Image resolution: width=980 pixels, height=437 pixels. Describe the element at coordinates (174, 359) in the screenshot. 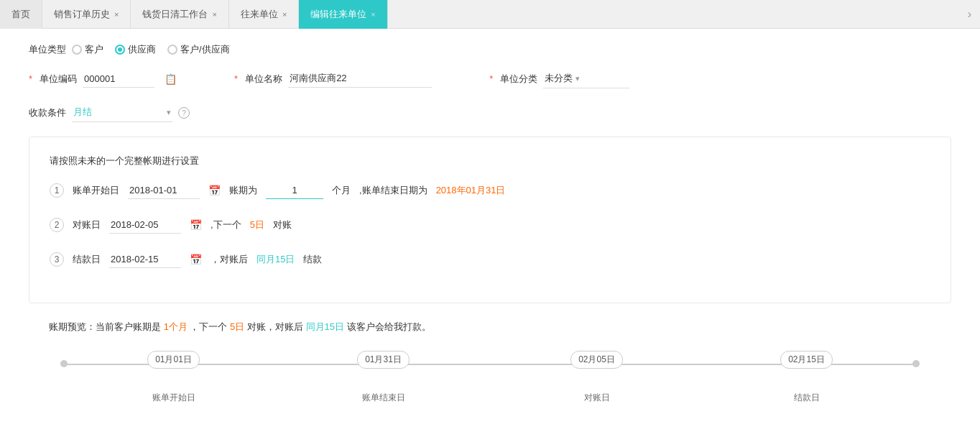

I see `timeline-badge-1: 01月01日` at that location.